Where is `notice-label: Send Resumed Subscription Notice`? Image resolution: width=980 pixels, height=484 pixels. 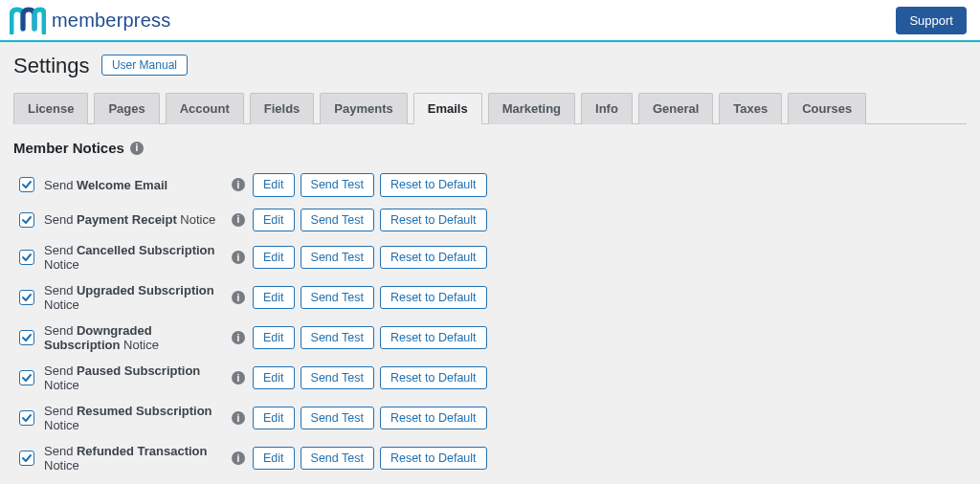
notice-label: Send Resumed Subscription Notice is located at coordinates (136, 418).